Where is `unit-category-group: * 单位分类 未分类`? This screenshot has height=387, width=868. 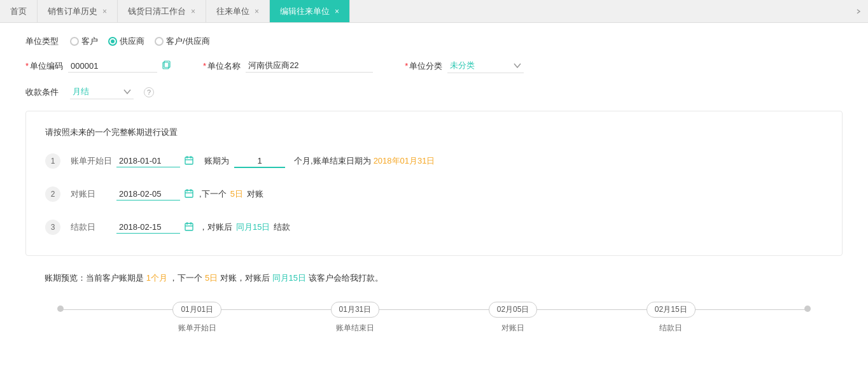 unit-category-group: * 单位分类 未分类 is located at coordinates (465, 66).